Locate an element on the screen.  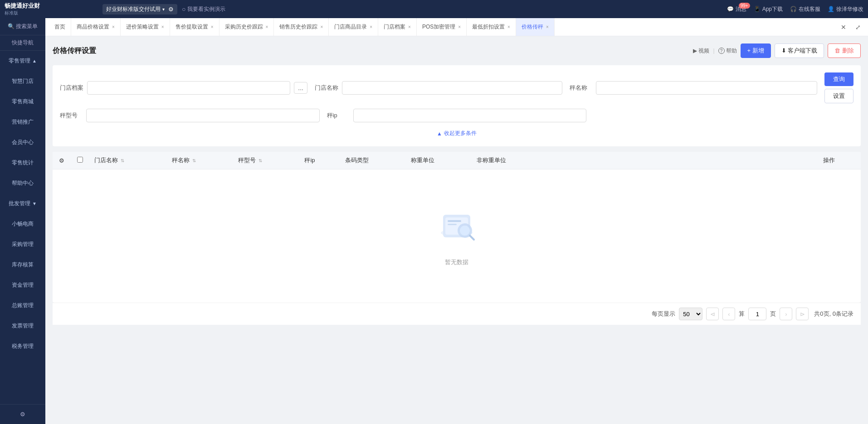
sidebar-item-purchase-mgmt: 采购管理 is located at coordinates (23, 245).